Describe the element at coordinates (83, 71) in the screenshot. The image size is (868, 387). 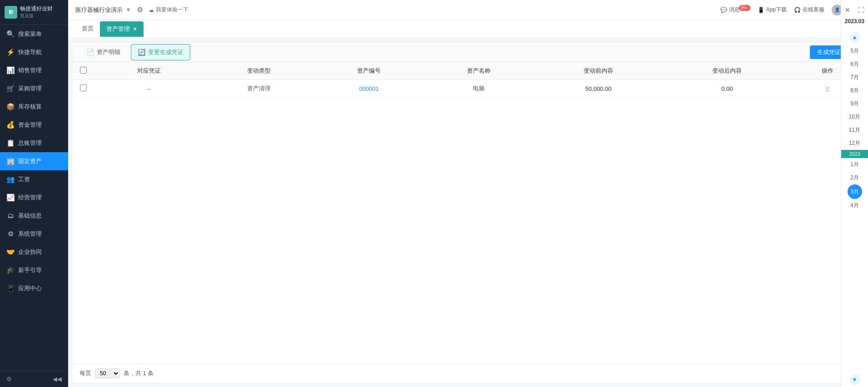
I see `select-all-header` at that location.